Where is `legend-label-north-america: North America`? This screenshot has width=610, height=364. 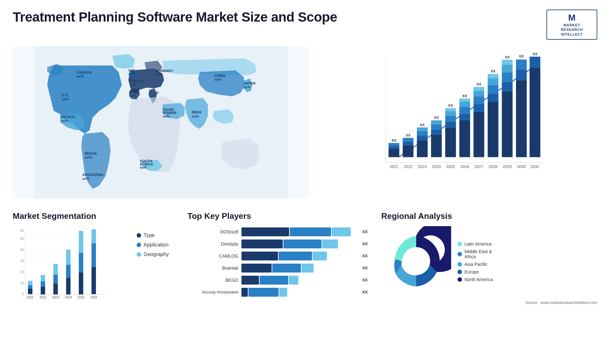
legend-label-north-america: North America is located at coordinates (478, 280).